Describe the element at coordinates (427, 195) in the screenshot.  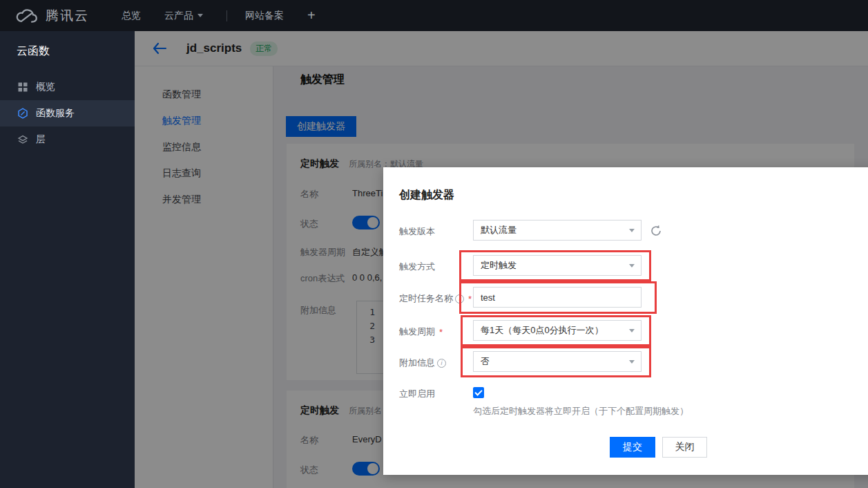
I see `dialog-title: 创建触发器` at that location.